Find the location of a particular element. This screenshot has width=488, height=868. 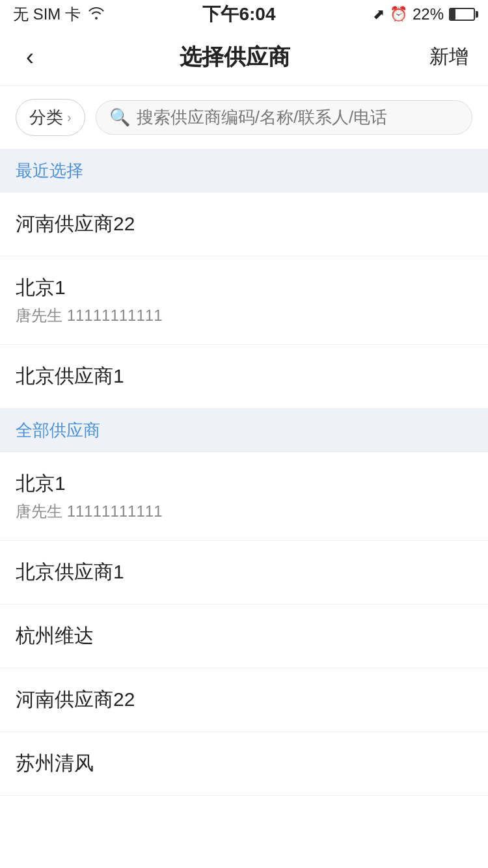

chevron-right-icon: › is located at coordinates (69, 117).